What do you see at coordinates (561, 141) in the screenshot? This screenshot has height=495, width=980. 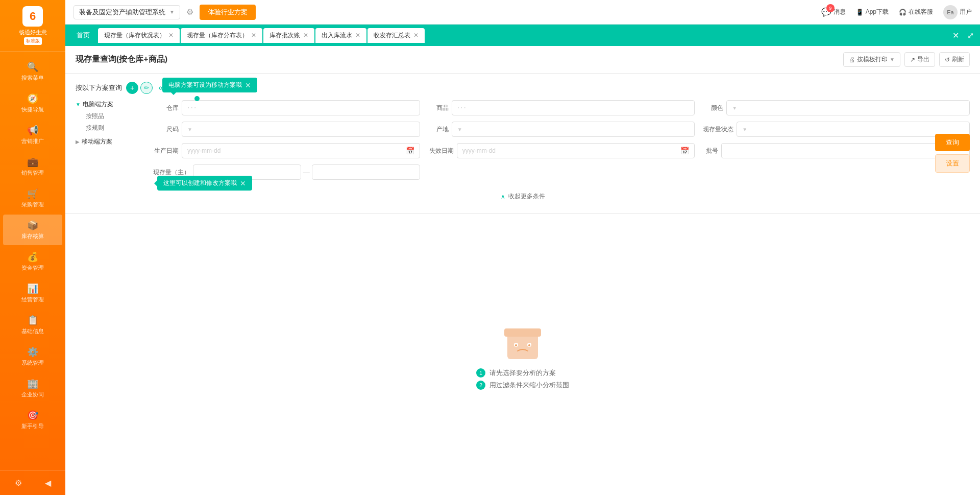 I see `filter-fields: 仓库 ··· 商品 ··· 颜色` at bounding box center [561, 141].